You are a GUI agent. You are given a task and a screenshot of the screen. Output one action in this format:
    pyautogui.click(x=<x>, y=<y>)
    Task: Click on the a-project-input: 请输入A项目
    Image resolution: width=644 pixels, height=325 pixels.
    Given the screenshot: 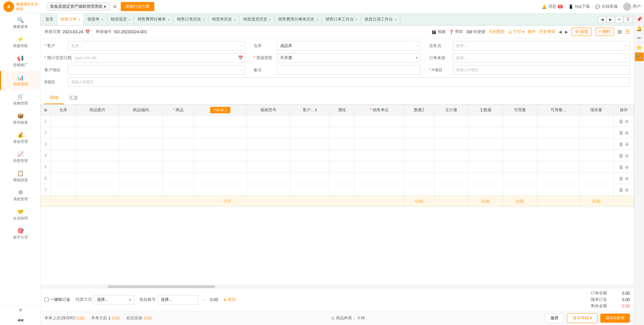 What is the action you would take?
    pyautogui.click(x=541, y=70)
    